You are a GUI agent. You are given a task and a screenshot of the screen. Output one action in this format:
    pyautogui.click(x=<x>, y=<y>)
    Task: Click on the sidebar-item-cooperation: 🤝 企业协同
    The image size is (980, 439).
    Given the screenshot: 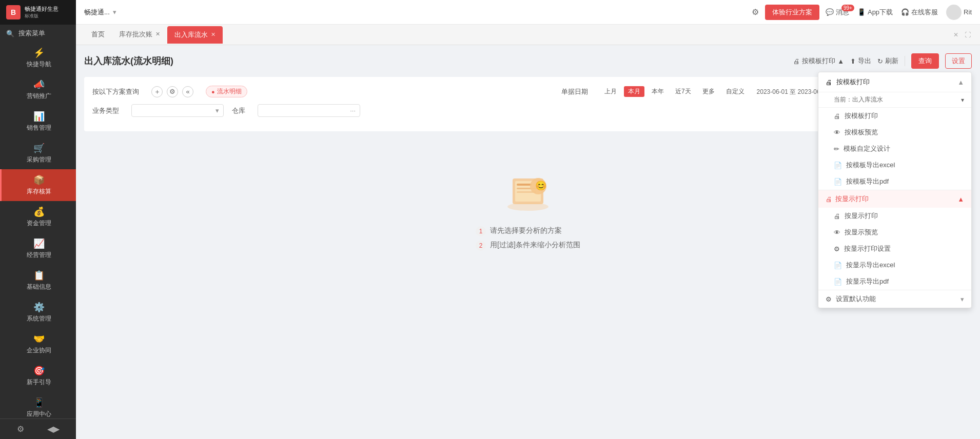 What is the action you would take?
    pyautogui.click(x=38, y=344)
    